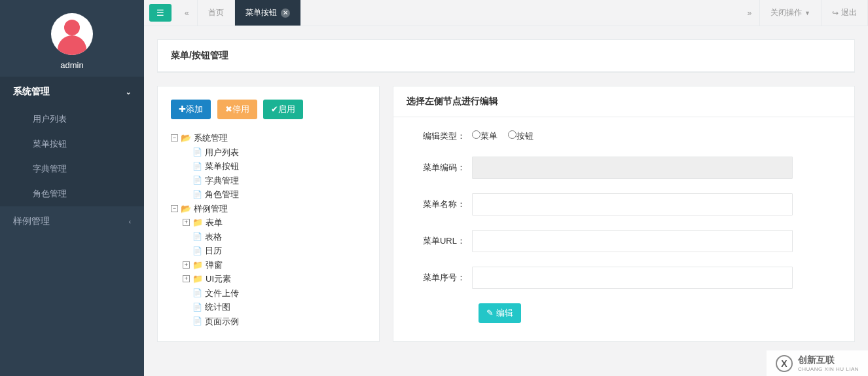 The image size is (868, 376). I want to click on logout-button: ↪ 退出, so click(844, 13).